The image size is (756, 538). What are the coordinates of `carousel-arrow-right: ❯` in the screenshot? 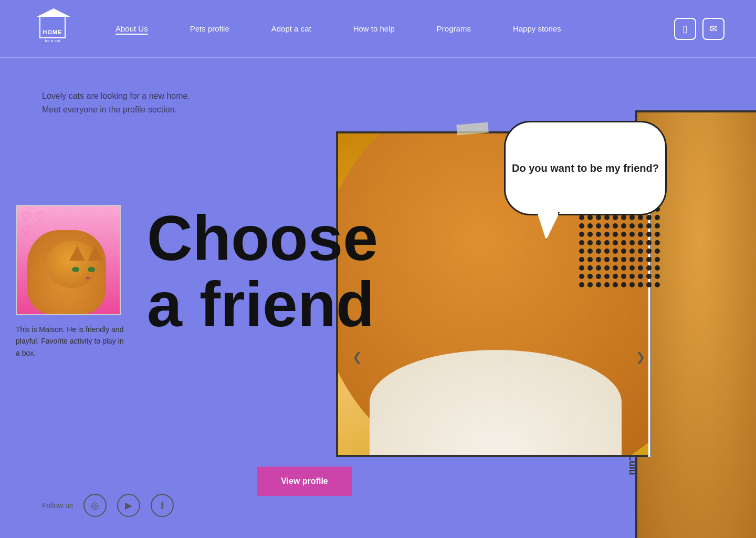 It's located at (640, 357).